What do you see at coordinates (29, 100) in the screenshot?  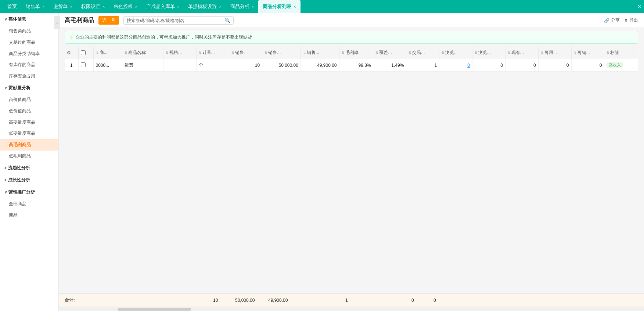 I see `sidebar-item-high-value: 高价值商品` at bounding box center [29, 100].